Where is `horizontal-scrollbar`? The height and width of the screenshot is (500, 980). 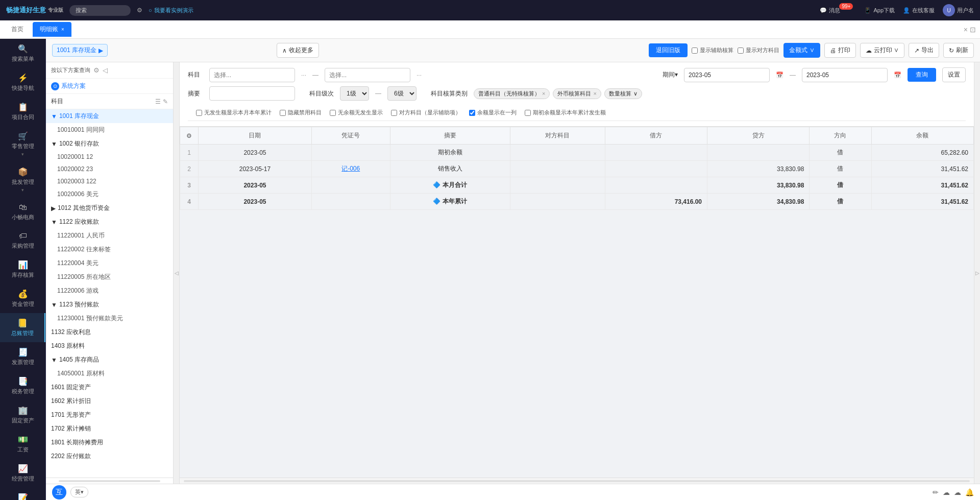
horizontal-scrollbar is located at coordinates (109, 481).